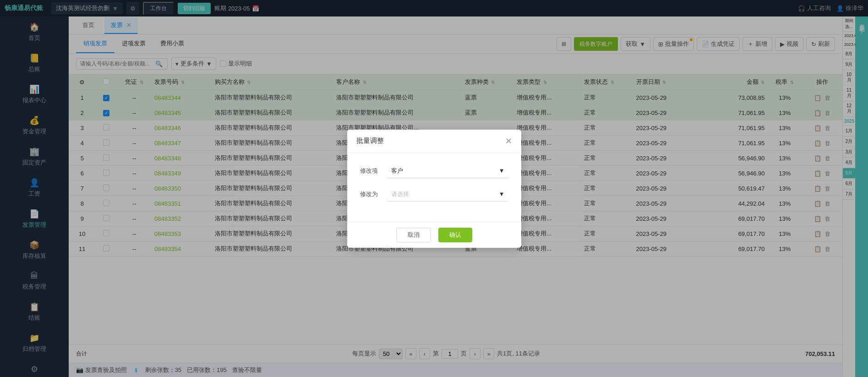 Image resolution: width=868 pixels, height=377 pixels. What do you see at coordinates (397, 171) in the screenshot?
I see `modal-field-value: 客户` at bounding box center [397, 171].